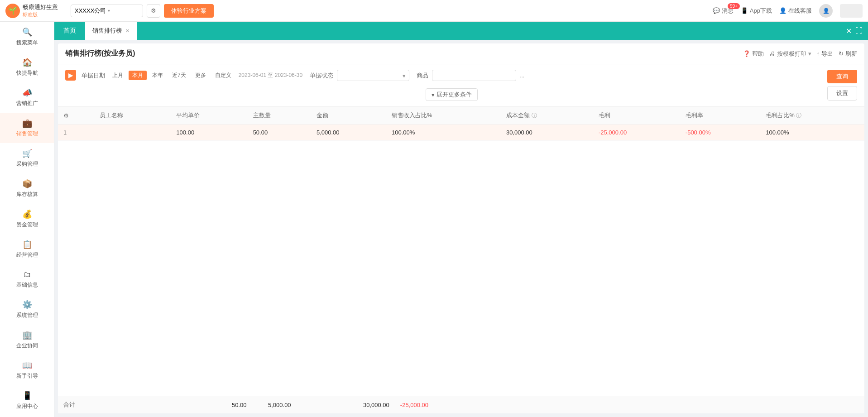 The height and width of the screenshot is (417, 868). Describe the element at coordinates (27, 346) in the screenshot. I see `sidebar-label-enterprise: 企业协同` at that location.